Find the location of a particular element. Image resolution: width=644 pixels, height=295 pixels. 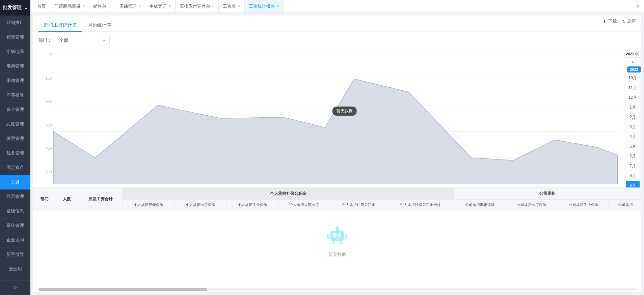

month-item-9月: 9月 is located at coordinates (633, 184).